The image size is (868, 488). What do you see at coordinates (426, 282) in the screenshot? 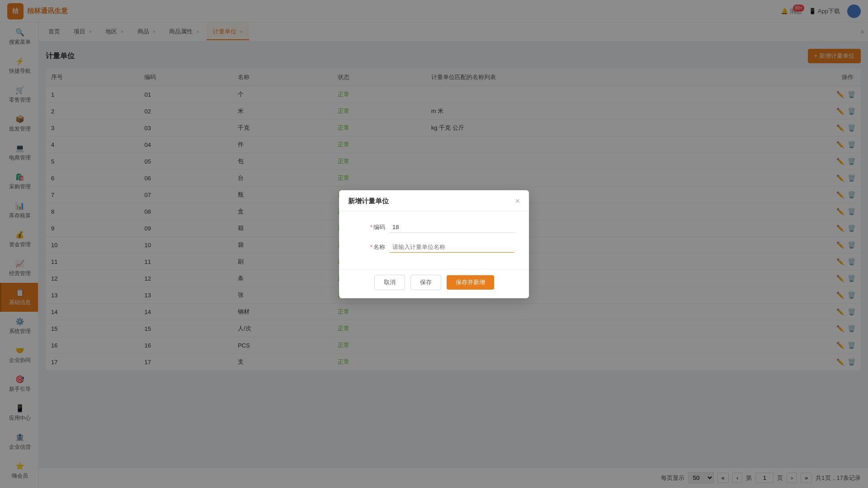
I see `save-button: 保存` at bounding box center [426, 282].